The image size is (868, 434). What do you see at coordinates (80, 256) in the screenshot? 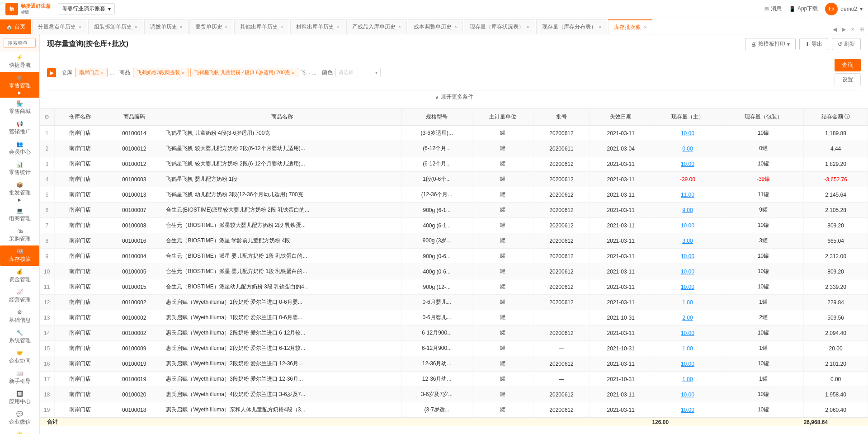
I see `row-warehouse: 南岸门店` at bounding box center [80, 256].